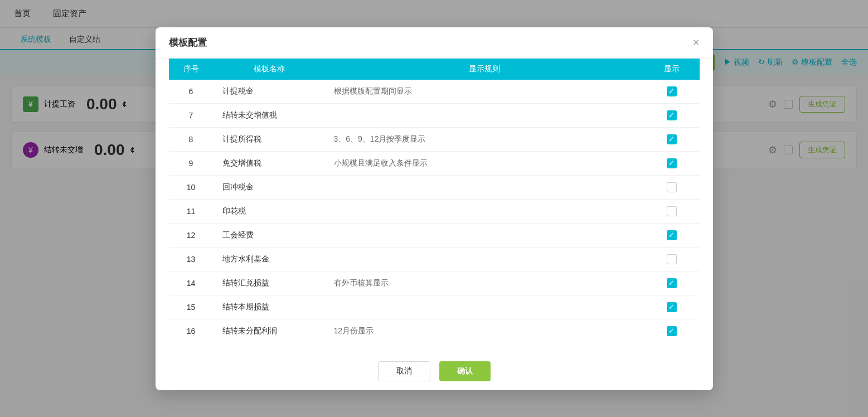 This screenshot has width=868, height=417. Describe the element at coordinates (434, 331) in the screenshot. I see `table-row: 16结转未分配利润12月份显示✓` at that location.